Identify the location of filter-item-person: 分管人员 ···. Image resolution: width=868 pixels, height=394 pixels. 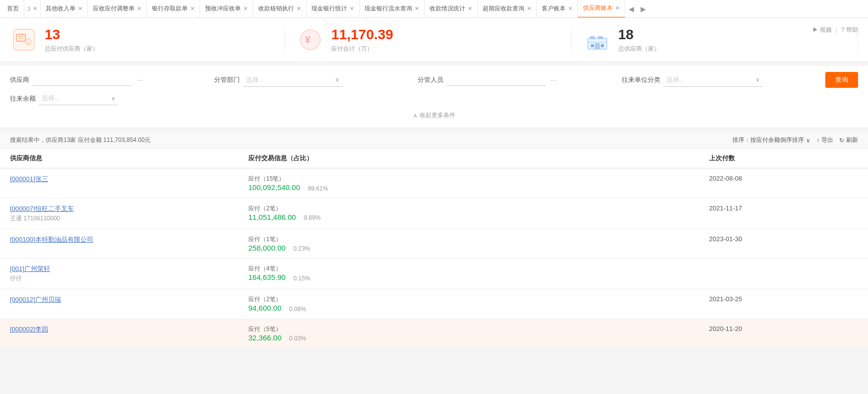
(515, 80).